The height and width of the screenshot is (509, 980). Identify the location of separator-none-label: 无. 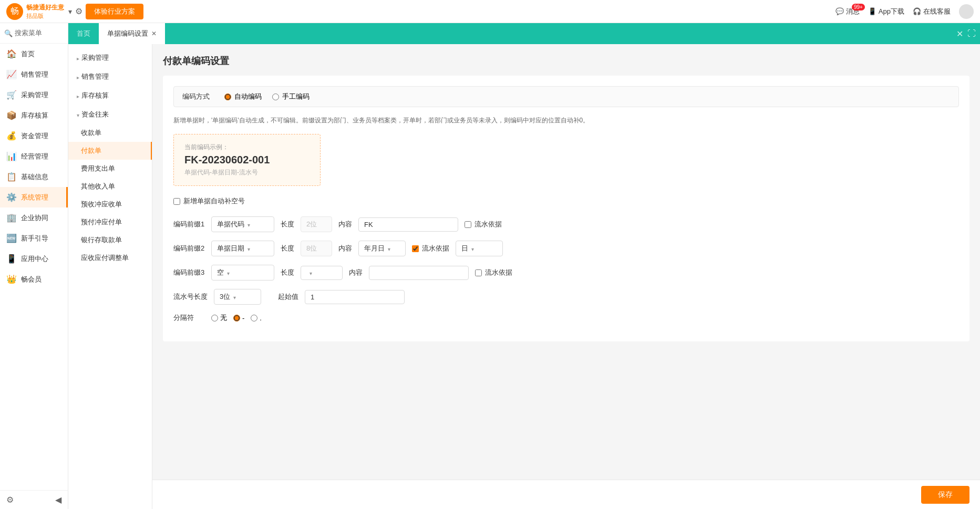
(219, 318).